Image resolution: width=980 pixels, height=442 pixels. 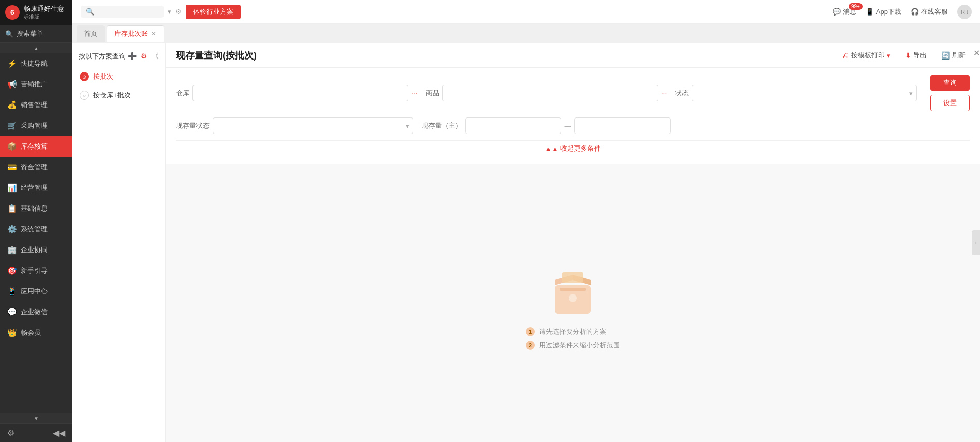 I want to click on sidebar-item-purchase: 🛒 采购管理, so click(x=36, y=126).